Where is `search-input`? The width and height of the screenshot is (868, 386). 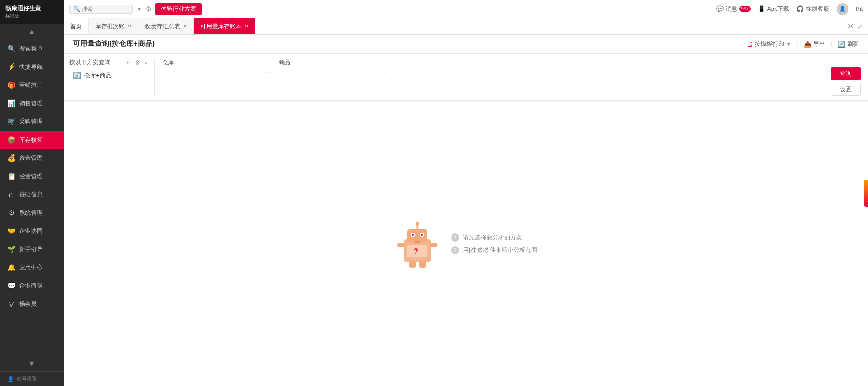
search-input is located at coordinates (105, 9).